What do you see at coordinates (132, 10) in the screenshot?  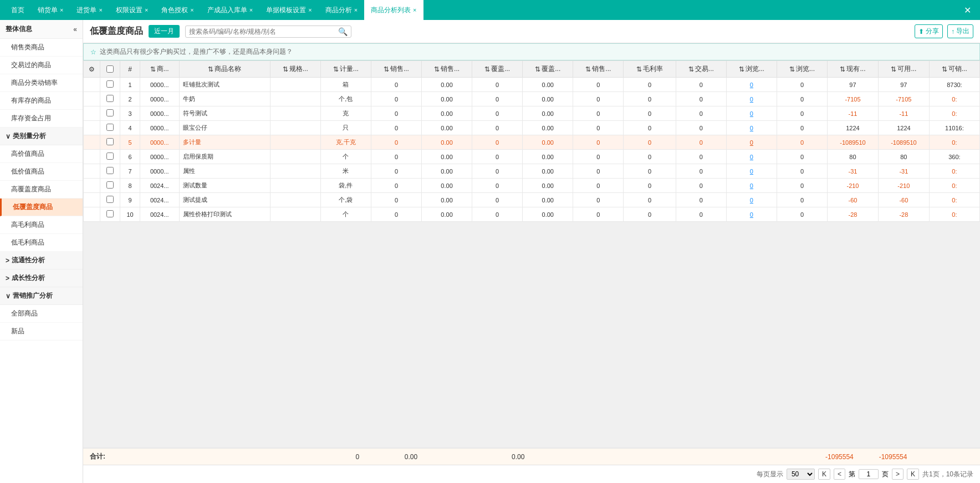 I see `nav-permissions: 权限设置 ×` at bounding box center [132, 10].